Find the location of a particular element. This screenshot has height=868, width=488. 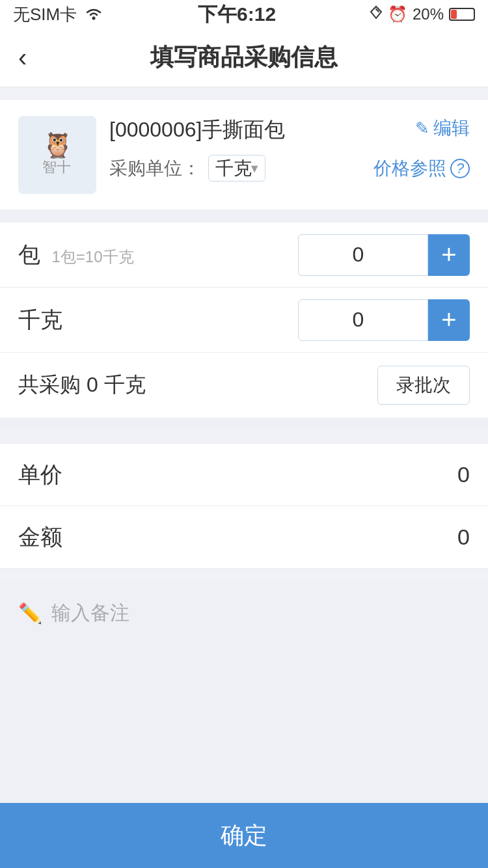

alarm-icon: ⏰ is located at coordinates (398, 14).